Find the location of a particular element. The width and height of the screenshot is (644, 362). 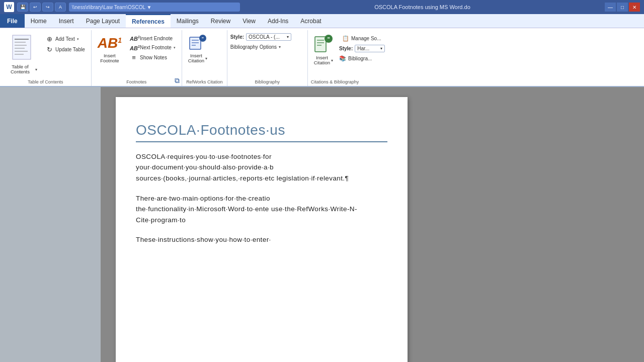

ribbon-group-refworks: " InsertCitation ▾ RefWorks Citation is located at coordinates (205, 58).